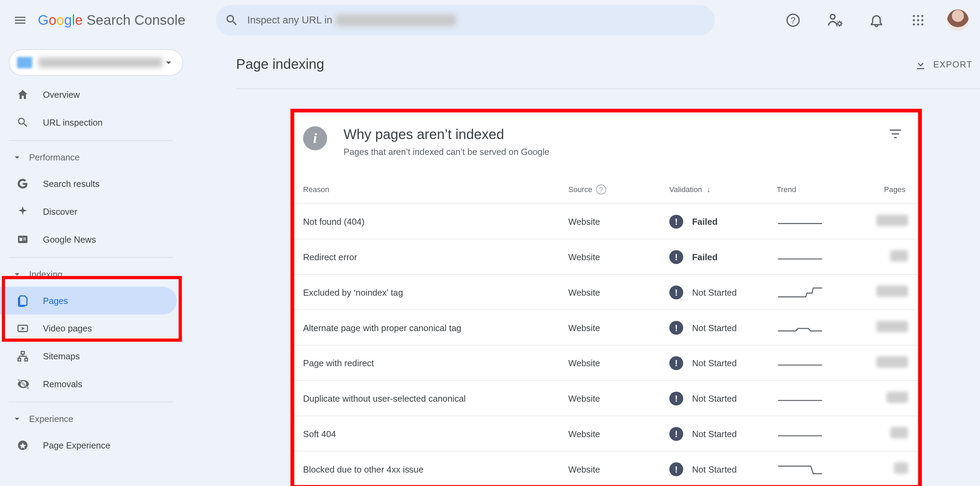  Describe the element at coordinates (69, 239) in the screenshot. I see `sidebar-item-label: Google News` at that location.